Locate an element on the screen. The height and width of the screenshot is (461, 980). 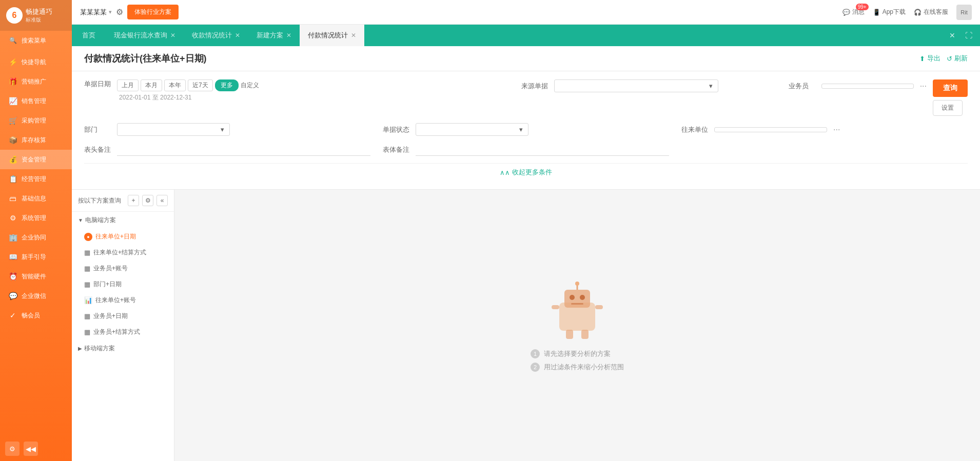
filter-counterpart: 往来单位 ··· is located at coordinates (825, 130).